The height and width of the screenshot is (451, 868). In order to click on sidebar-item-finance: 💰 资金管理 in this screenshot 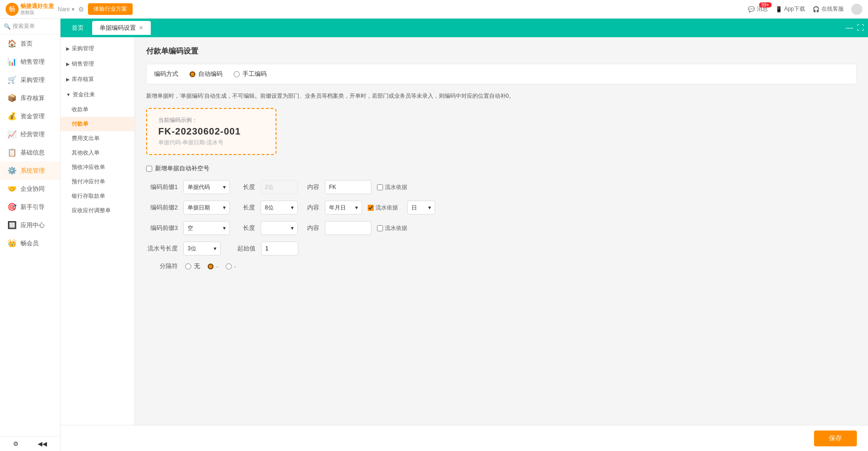, I will do `click(30, 116)`.